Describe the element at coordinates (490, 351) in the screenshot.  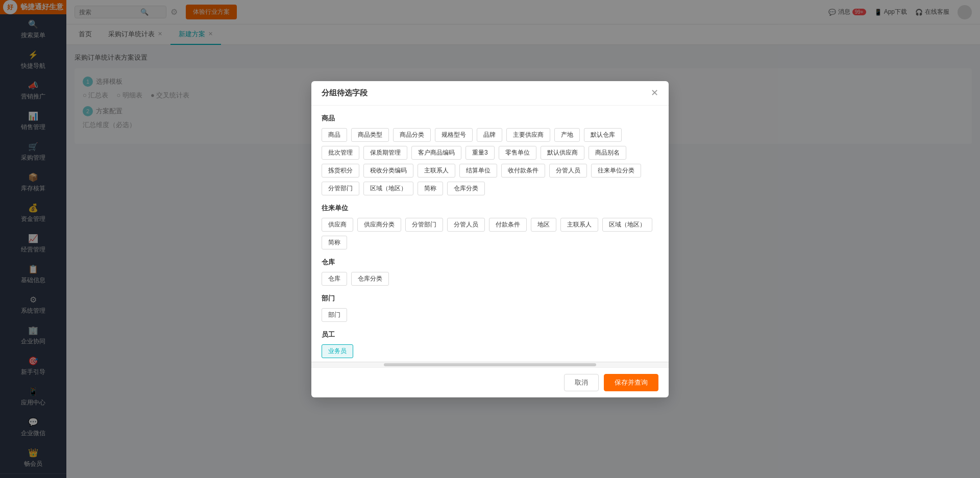
I see `field-tags-staff: 业务员` at that location.